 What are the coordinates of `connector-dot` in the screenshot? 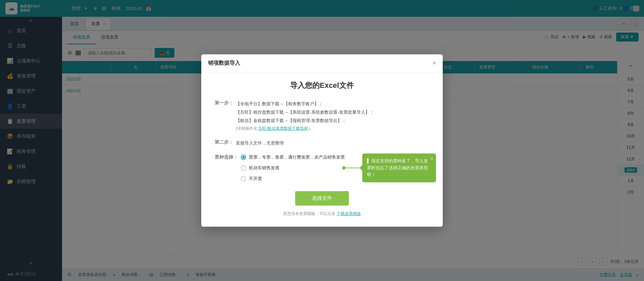 It's located at (344, 168).